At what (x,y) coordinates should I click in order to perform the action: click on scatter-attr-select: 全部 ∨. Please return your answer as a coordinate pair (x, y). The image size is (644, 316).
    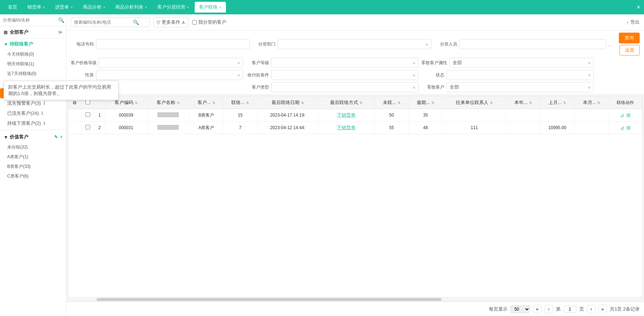
    Looking at the image, I should click on (522, 63).